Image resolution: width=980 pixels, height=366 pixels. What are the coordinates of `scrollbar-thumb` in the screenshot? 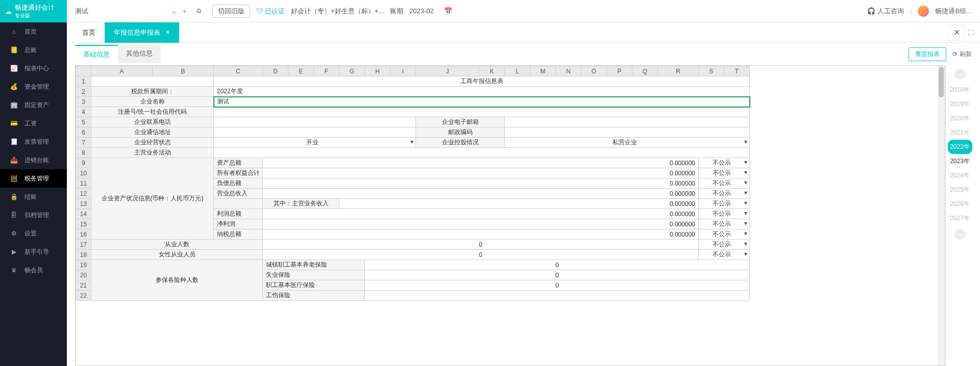 It's located at (941, 82).